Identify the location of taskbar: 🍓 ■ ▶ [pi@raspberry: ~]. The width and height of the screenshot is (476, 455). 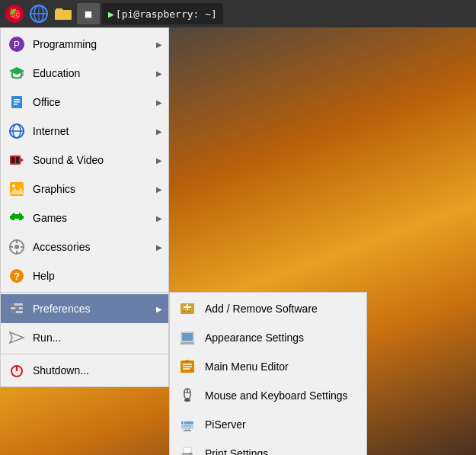
(238, 14).